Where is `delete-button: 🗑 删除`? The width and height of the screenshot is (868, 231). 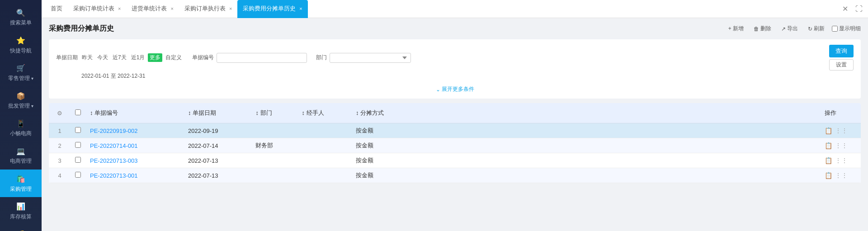 delete-button: 🗑 删除 is located at coordinates (762, 29).